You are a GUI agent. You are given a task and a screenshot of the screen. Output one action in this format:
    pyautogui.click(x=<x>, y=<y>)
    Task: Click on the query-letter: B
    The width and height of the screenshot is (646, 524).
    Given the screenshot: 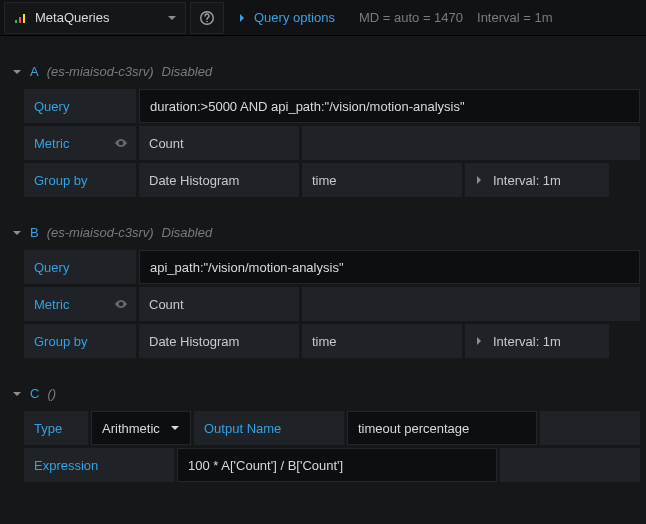 What is the action you would take?
    pyautogui.click(x=34, y=232)
    